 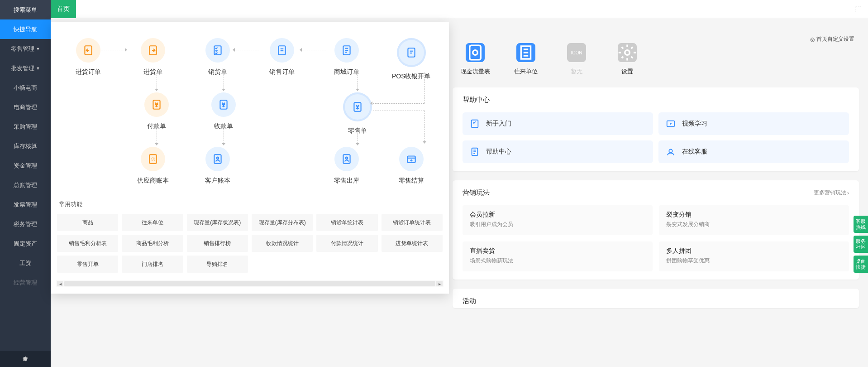 What do you see at coordinates (60, 284) in the screenshot?
I see `scroll-left-button: ◂` at bounding box center [60, 284].